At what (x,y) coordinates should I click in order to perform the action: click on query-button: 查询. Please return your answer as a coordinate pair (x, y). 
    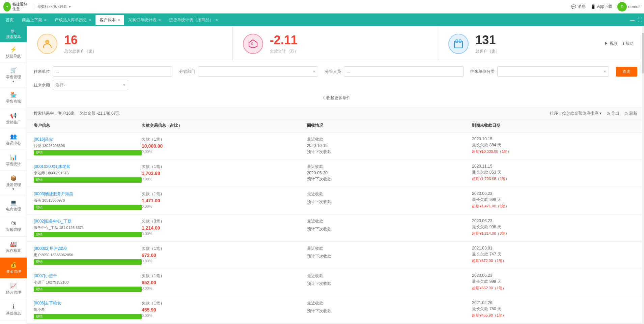
    Looking at the image, I should click on (626, 71).